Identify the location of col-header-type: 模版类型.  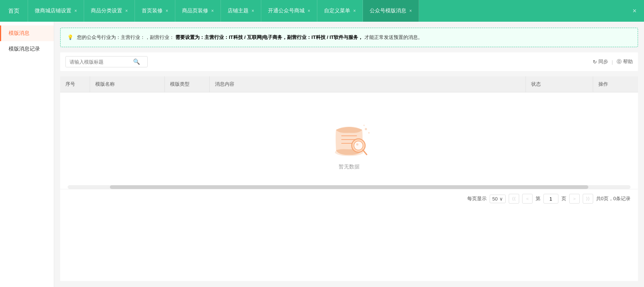
(187, 84).